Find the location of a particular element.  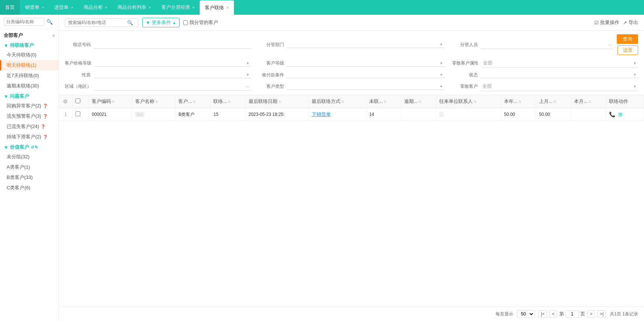

nav-product-analysis: 商品分析 × is located at coordinates (95, 7).